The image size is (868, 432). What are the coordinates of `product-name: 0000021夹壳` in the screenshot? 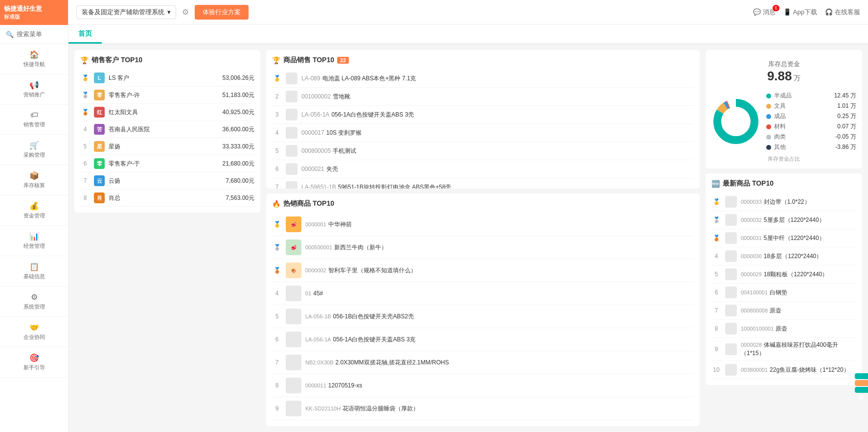 It's located at (498, 169).